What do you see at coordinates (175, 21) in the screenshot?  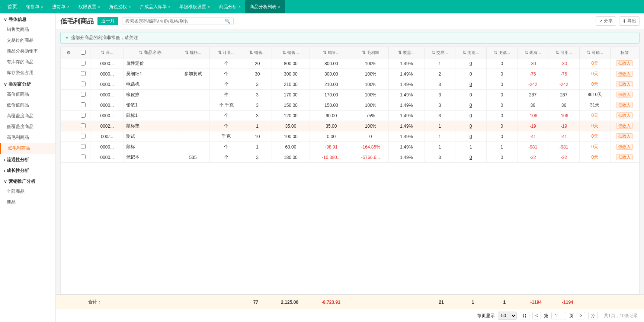 I see `search-input` at bounding box center [175, 21].